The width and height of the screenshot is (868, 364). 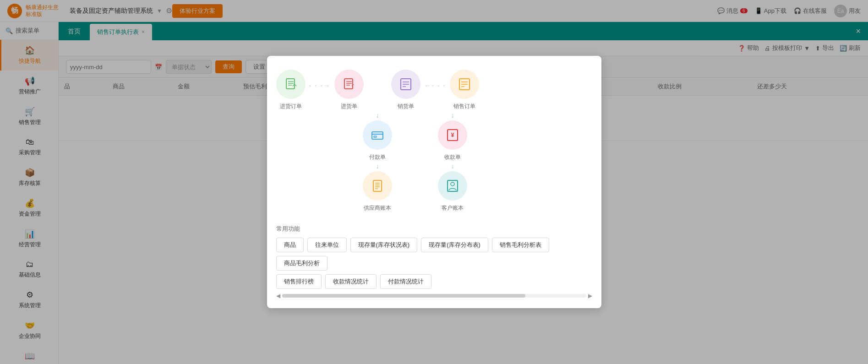 I want to click on payment-bill-node: 付款单, so click(x=377, y=141).